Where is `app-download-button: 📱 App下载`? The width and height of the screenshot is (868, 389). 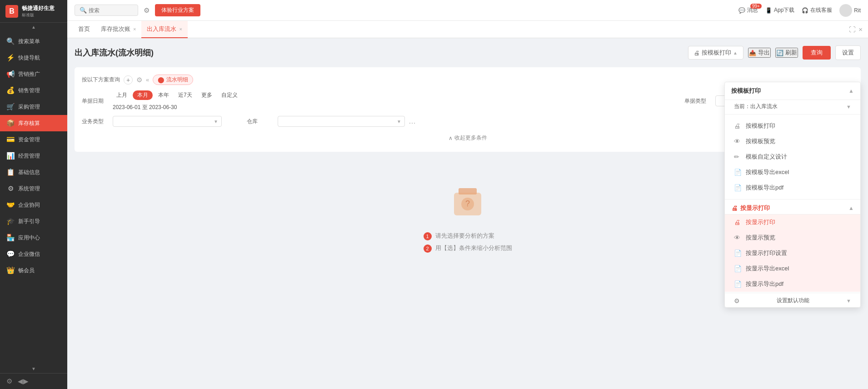
app-download-button: 📱 App下载 is located at coordinates (780, 10).